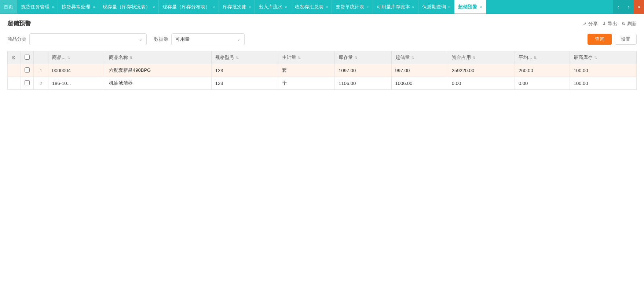  I want to click on sort-max-icon: ⇅, so click(596, 58).